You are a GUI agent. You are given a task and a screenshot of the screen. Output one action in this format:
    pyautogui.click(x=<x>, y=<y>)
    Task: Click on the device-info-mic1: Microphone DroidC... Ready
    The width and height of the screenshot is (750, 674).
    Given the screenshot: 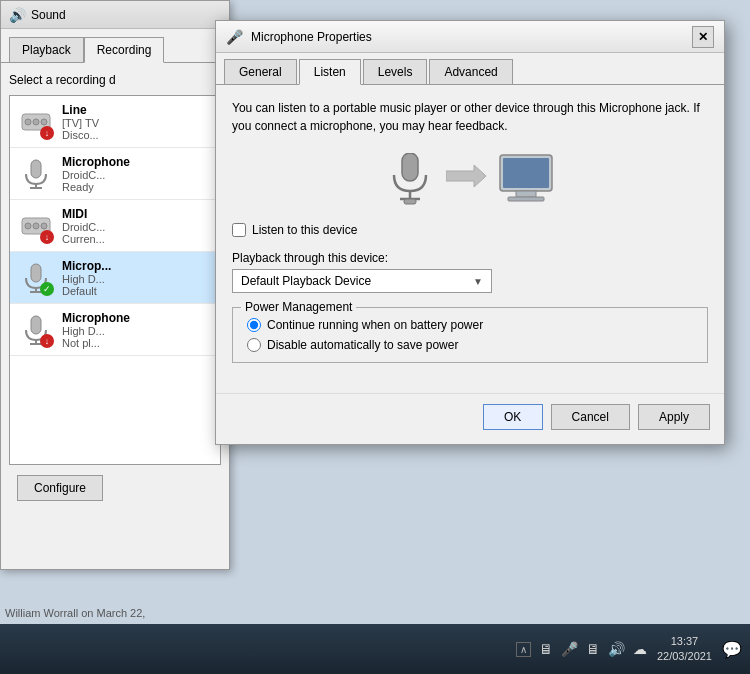 What is the action you would take?
    pyautogui.click(x=137, y=174)
    